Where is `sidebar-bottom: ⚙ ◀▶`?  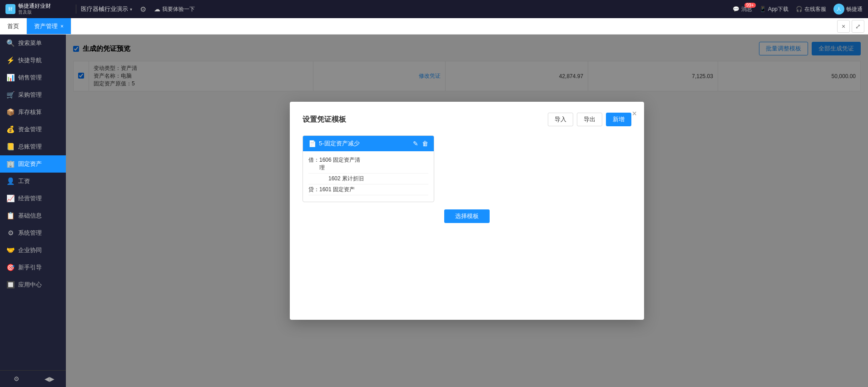 sidebar-bottom: ⚙ ◀▶ is located at coordinates (33, 379).